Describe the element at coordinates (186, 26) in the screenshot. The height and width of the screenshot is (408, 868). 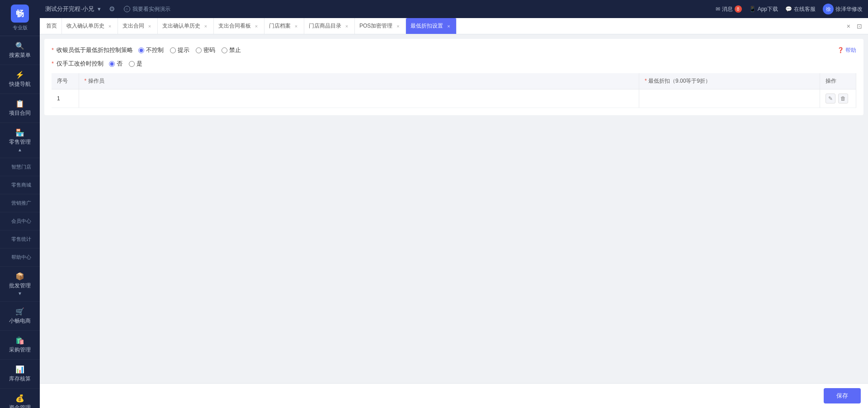
I see `tab-payment-confirm-history: 支出确认单历史 ×` at that location.